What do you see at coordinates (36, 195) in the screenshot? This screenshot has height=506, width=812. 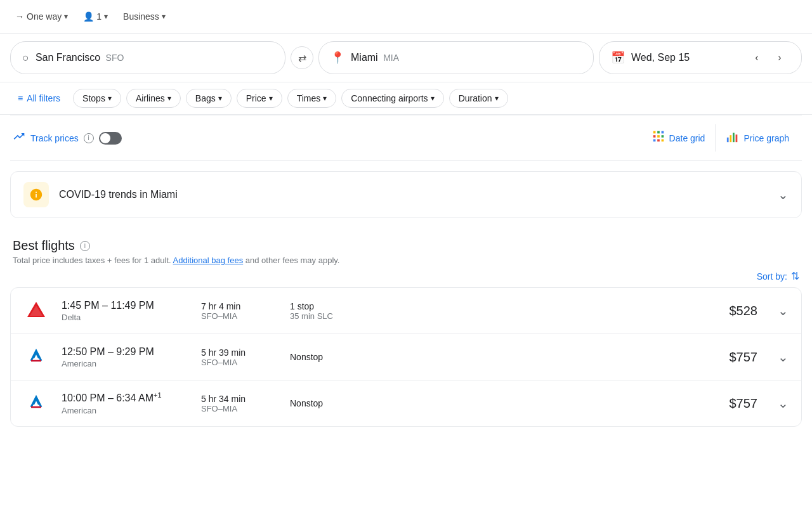 I see `covid-info-icon` at bounding box center [36, 195].